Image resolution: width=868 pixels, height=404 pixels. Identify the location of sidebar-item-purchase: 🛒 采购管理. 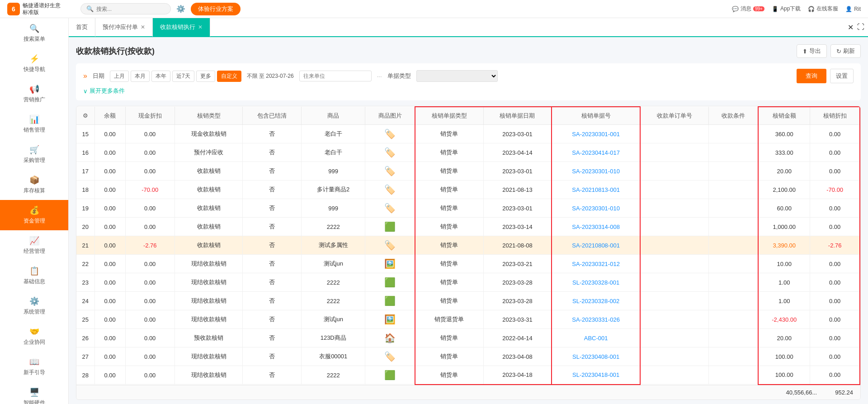
(34, 155).